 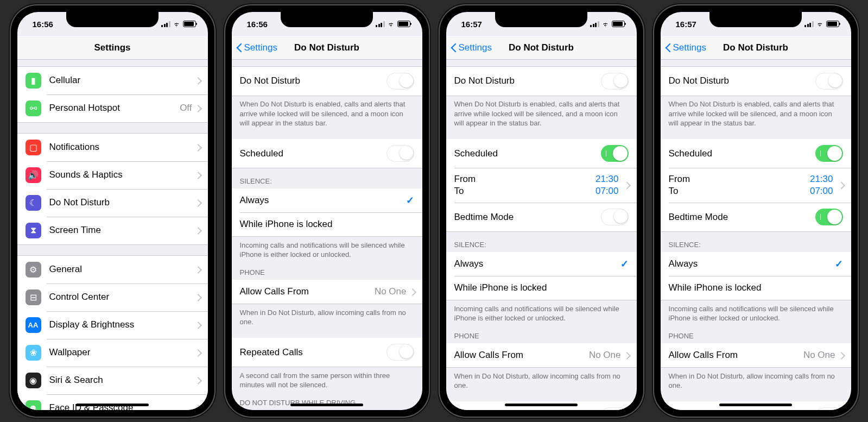 I want to click on settings-cell: ▢Notifications, so click(x=113, y=148).